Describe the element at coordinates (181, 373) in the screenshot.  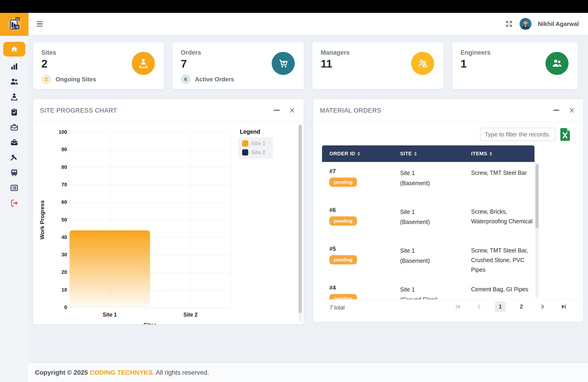
I see `rights-text: . All rights reserved.` at that location.